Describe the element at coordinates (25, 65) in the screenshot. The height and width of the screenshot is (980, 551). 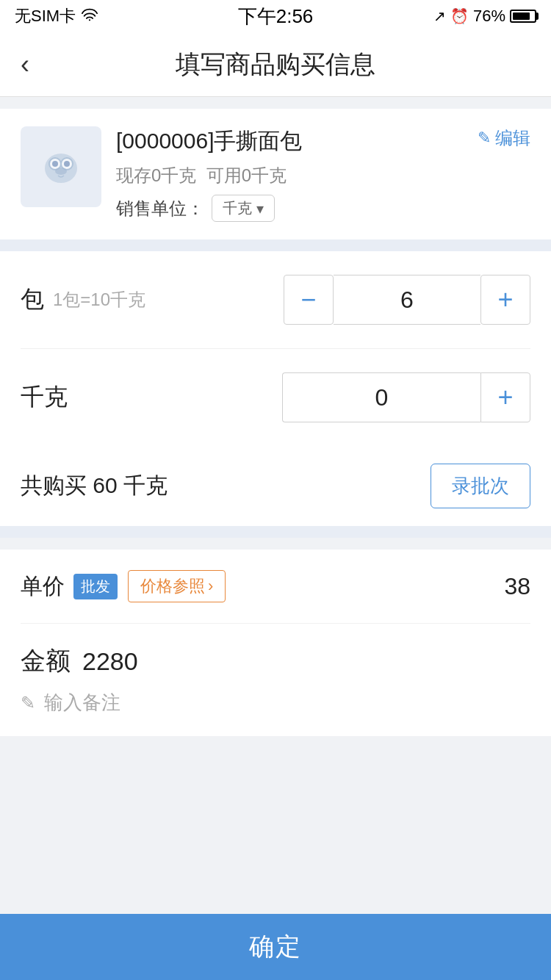
I see `back-button: ‹` at that location.